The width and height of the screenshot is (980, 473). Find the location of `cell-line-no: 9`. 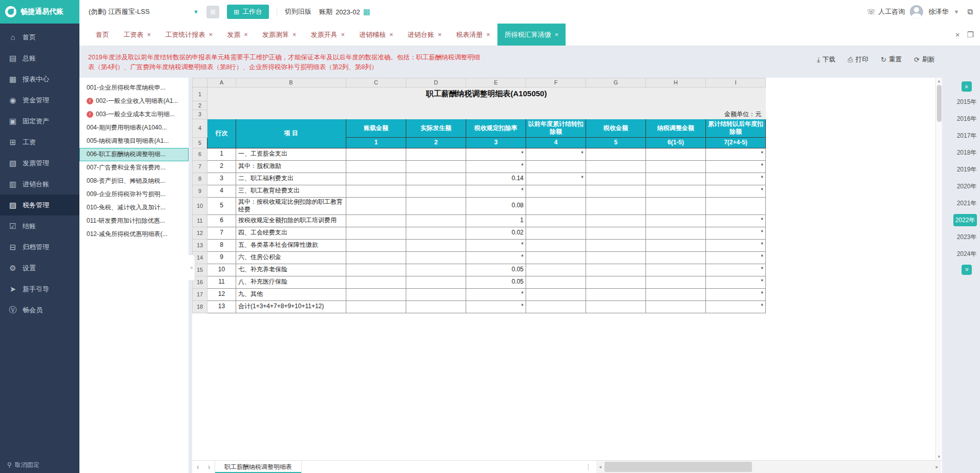

cell-line-no: 9 is located at coordinates (222, 257).